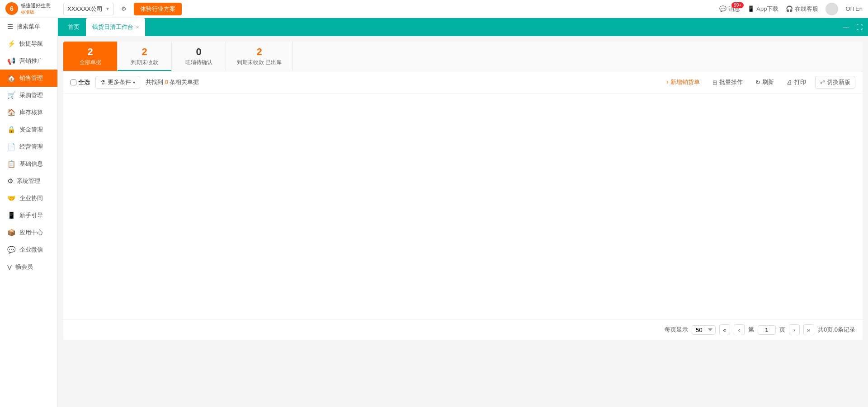  I want to click on add-sale-button: + 新增销货单, so click(683, 82).